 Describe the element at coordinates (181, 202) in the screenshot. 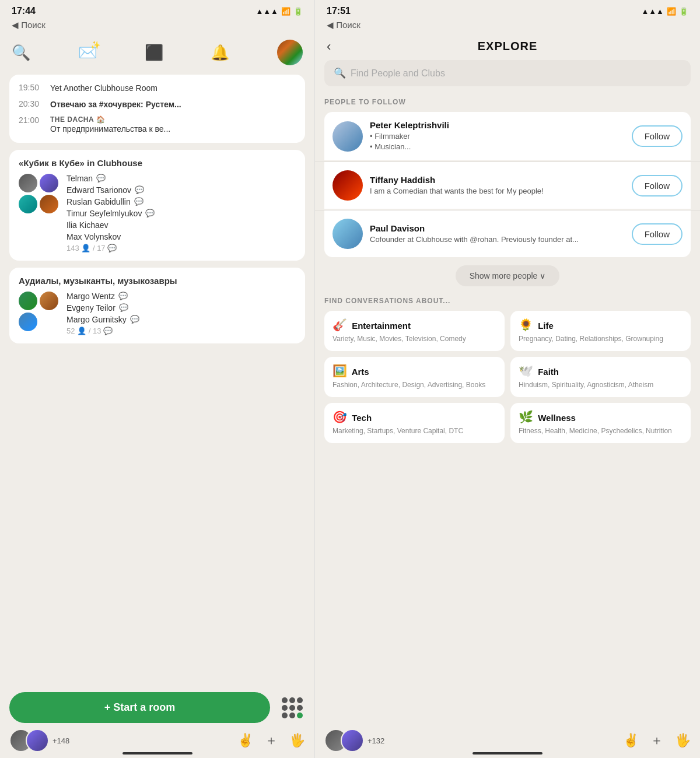

I see `speaker-1c: Ruslan Gabidullin 💬` at that location.